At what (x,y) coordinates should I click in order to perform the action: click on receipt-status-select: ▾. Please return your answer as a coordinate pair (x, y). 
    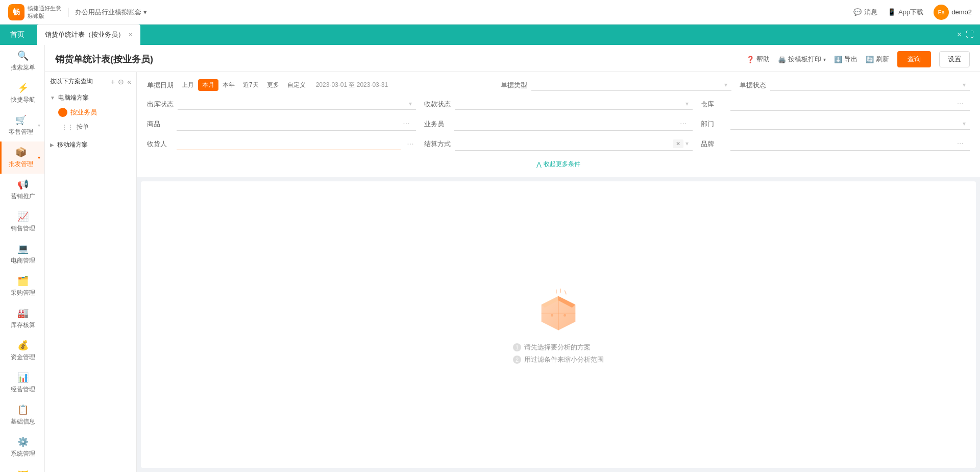
    Looking at the image, I should click on (574, 104).